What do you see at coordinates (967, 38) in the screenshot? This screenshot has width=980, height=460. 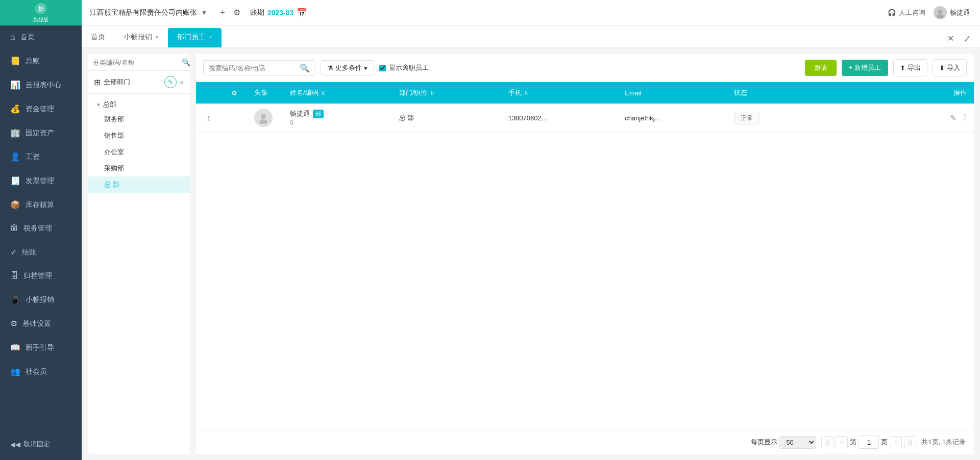 I see `tab-fullscreen-button: ⤢` at bounding box center [967, 38].